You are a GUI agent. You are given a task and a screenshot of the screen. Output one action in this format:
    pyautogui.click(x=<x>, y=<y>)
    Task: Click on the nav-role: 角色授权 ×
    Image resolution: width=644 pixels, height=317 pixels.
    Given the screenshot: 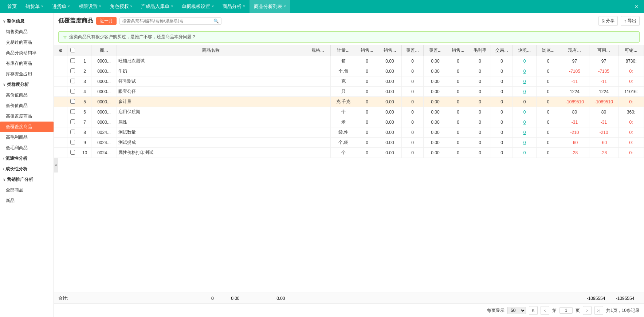 What is the action you would take?
    pyautogui.click(x=121, y=7)
    